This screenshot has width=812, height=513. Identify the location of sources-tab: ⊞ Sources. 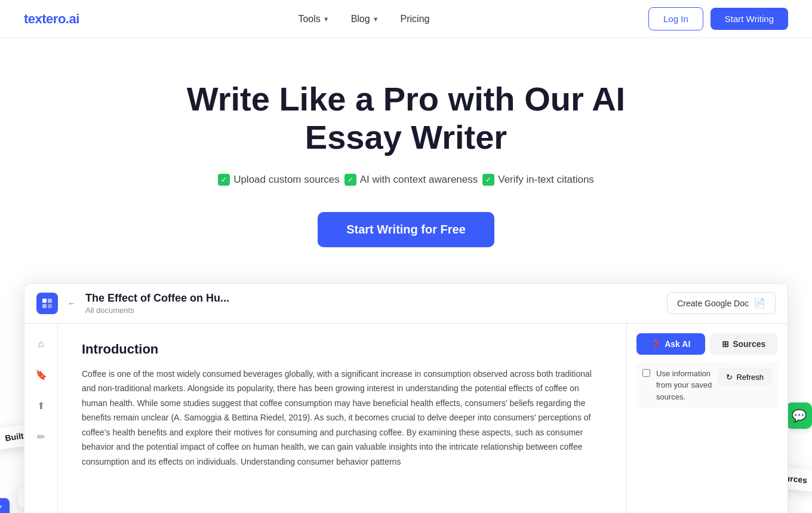
(744, 344).